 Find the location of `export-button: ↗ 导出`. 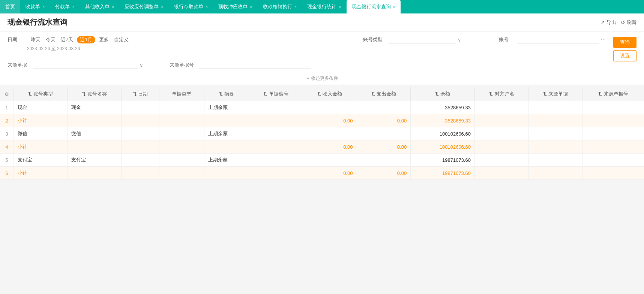

export-button: ↗ 导出 is located at coordinates (608, 22).